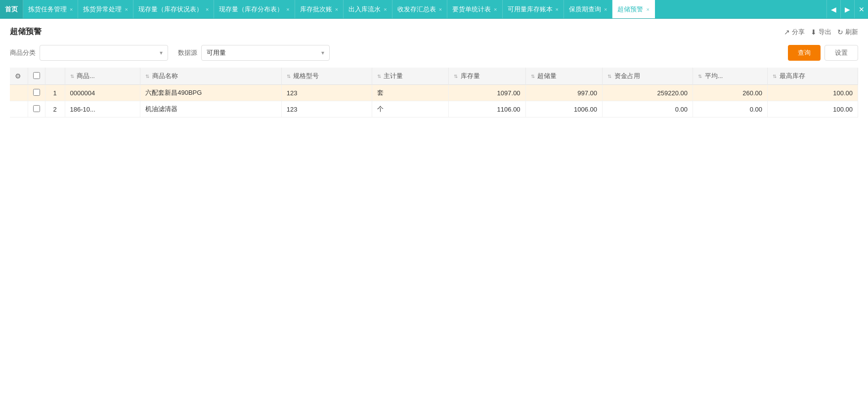 Image resolution: width=868 pixels, height=395 pixels. Describe the element at coordinates (103, 76) in the screenshot. I see `col-product-code: ⇅ 商品...` at that location.